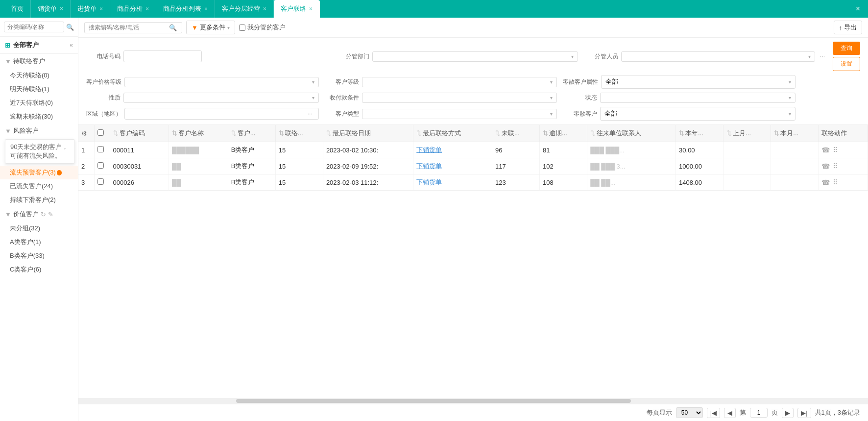 Image resolution: width=868 pixels, height=421 pixels. I want to click on action-phone-icon-2: ☎, so click(826, 166).